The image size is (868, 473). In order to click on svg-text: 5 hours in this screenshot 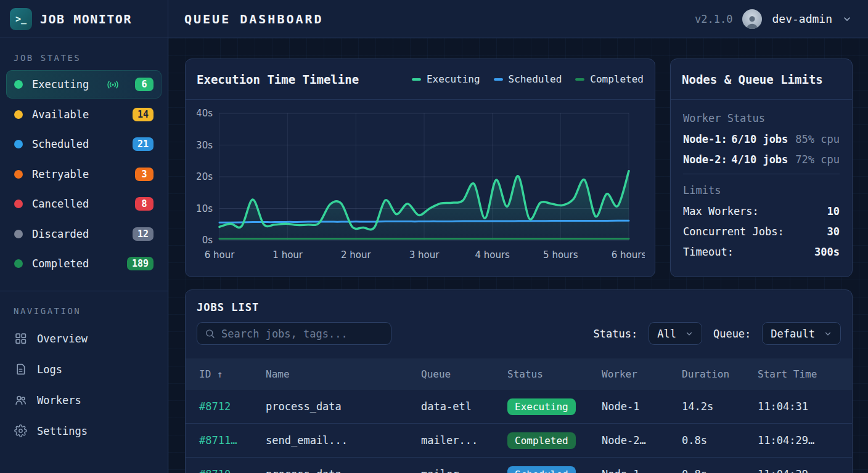, I will do `click(561, 255)`.